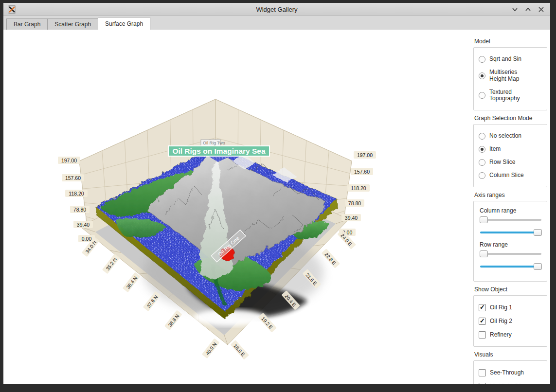 Image resolution: width=556 pixels, height=392 pixels. I want to click on visuals-group-label: Visuals, so click(510, 355).